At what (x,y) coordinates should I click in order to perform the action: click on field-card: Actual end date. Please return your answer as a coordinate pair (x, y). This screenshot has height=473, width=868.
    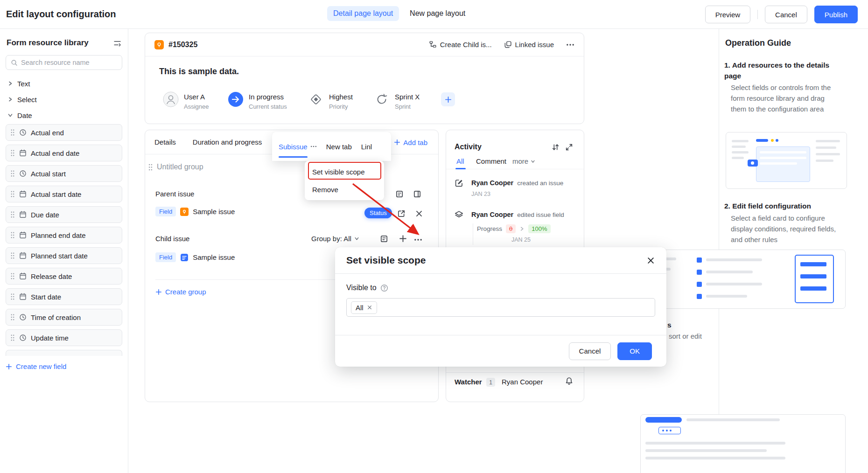
    Looking at the image, I should click on (64, 153).